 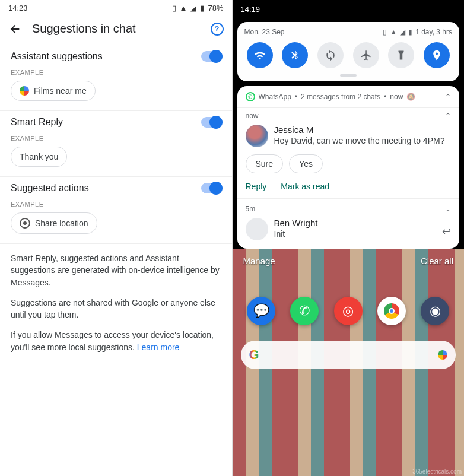 What do you see at coordinates (411, 97) in the screenshot?
I see `mute-icon: 🔕` at bounding box center [411, 97].